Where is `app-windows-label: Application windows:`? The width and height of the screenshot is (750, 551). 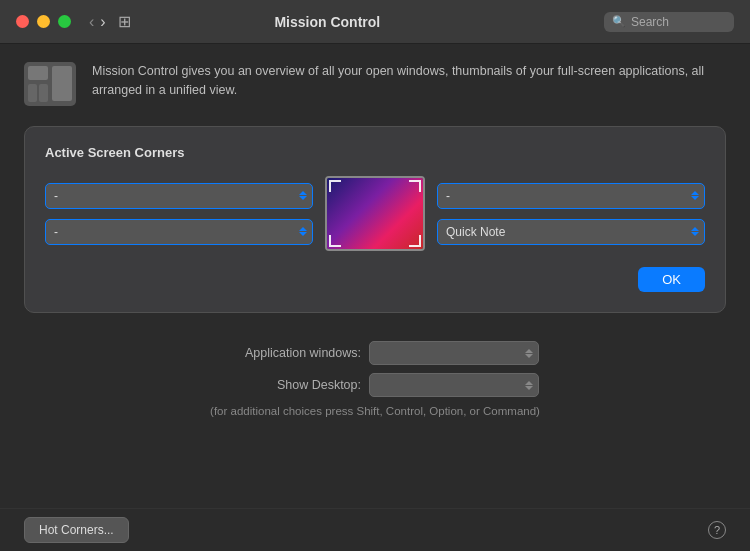
app-windows-label: Application windows: is located at coordinates (286, 353).